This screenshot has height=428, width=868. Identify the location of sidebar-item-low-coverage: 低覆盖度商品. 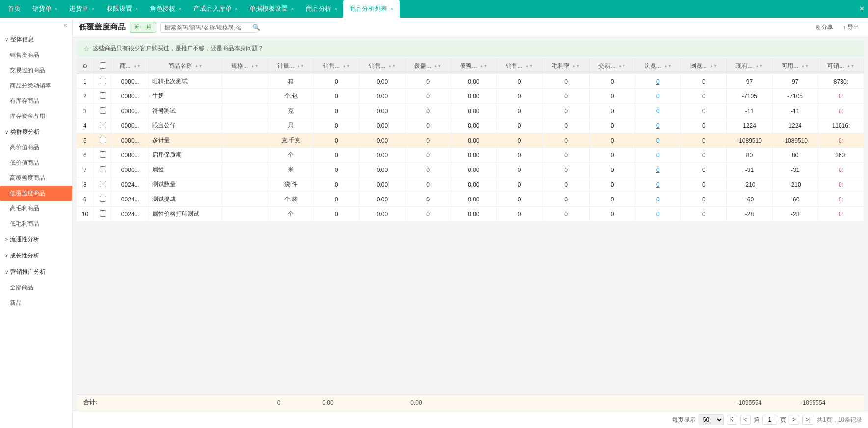
(36, 194).